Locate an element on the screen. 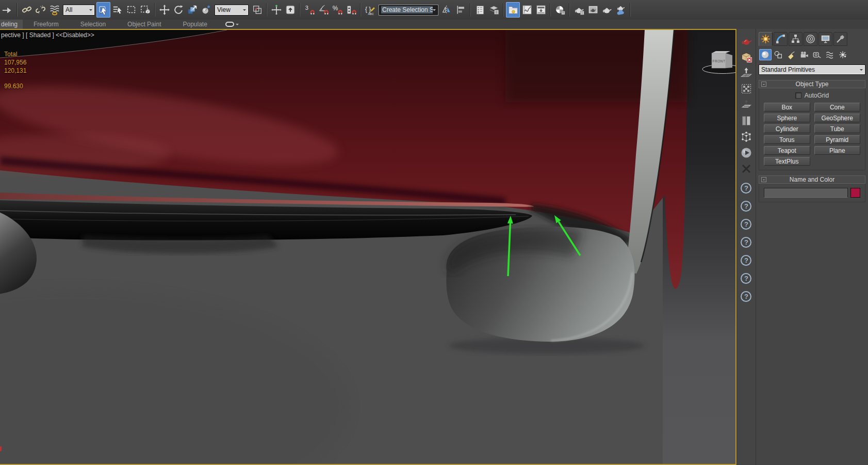 Image resolution: width=868 pixels, height=465 pixels. object-type-title: Object Type is located at coordinates (812, 84).